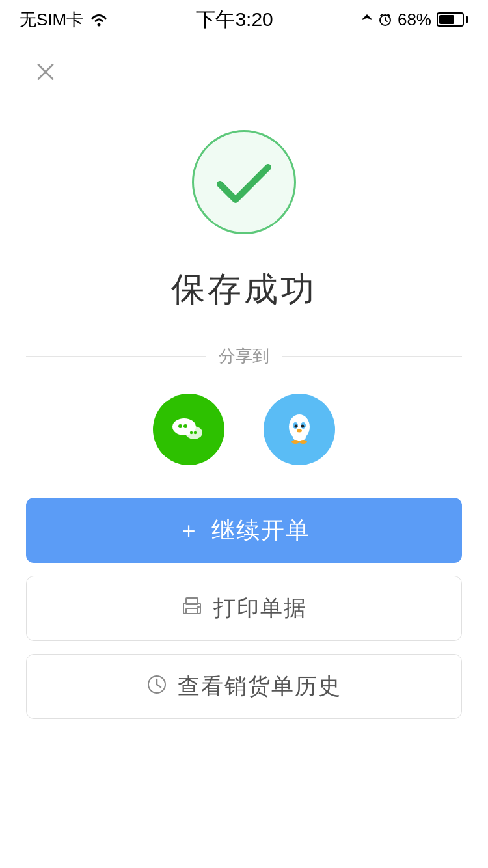 This screenshot has width=488, height=868. I want to click on history-button: 查看销货单历史, so click(244, 686).